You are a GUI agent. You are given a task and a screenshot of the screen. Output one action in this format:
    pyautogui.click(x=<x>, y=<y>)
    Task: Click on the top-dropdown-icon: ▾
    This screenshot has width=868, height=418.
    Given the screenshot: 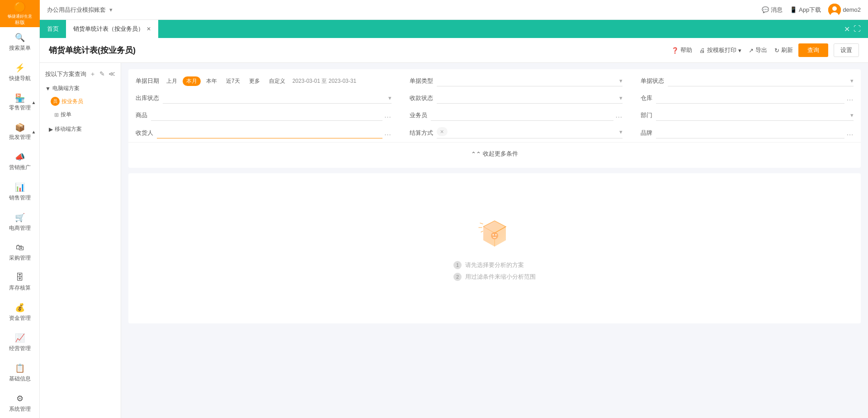 What is the action you would take?
    pyautogui.click(x=111, y=10)
    